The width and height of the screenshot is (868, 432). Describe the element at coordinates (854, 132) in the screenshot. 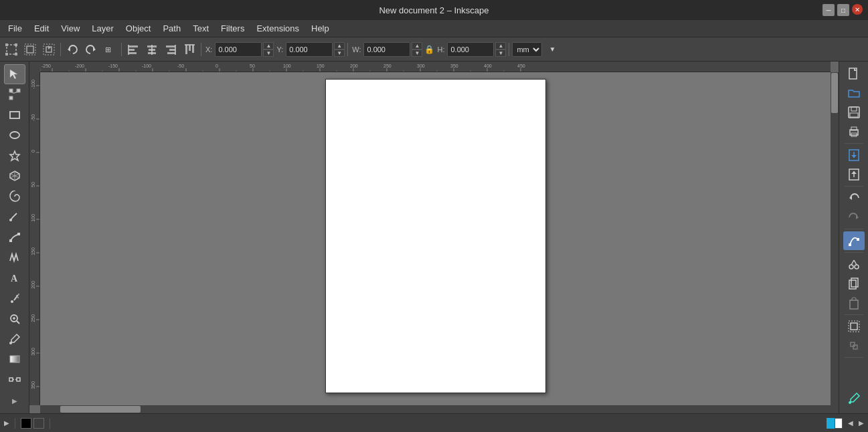

I see `print-document-btn` at that location.